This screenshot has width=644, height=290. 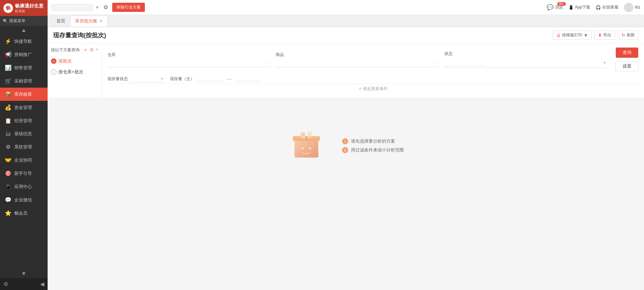 I want to click on print-btn: 🖨 按模板打印 ▼, so click(x=572, y=35).